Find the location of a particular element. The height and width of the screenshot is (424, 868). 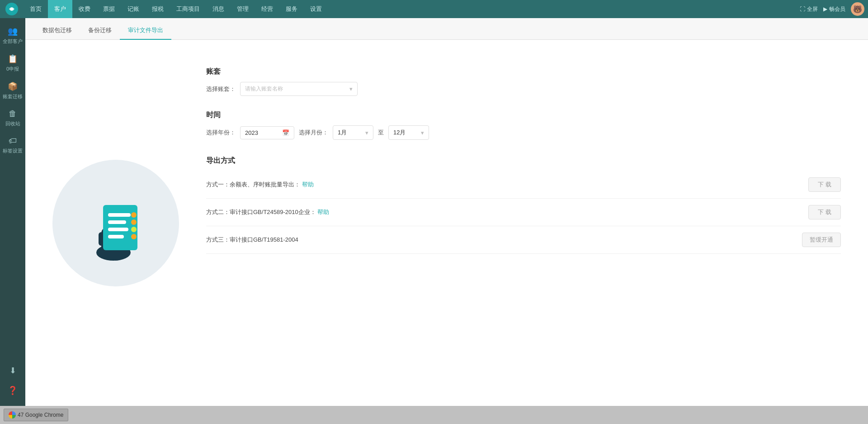

method-1-text: 方式一：余额表、序时账批量导出： is located at coordinates (253, 185).